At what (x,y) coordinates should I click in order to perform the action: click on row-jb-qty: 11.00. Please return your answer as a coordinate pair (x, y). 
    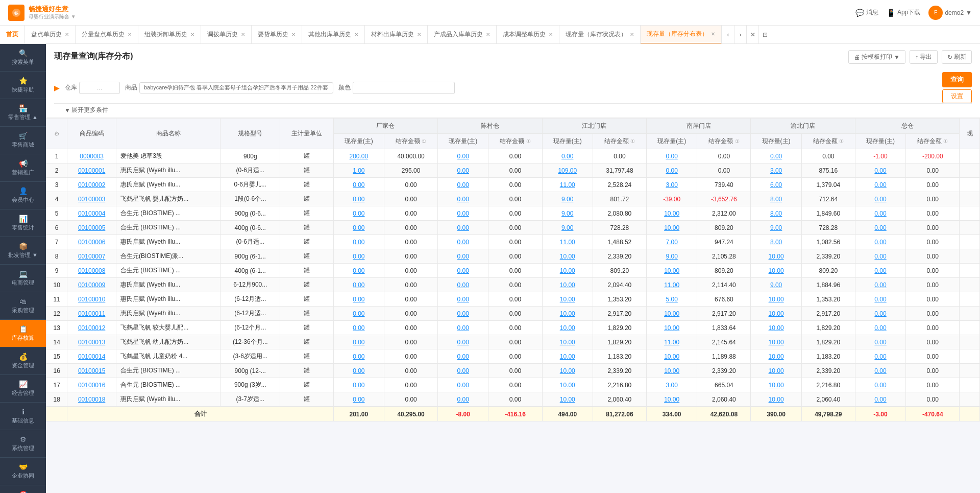
    Looking at the image, I should click on (568, 242).